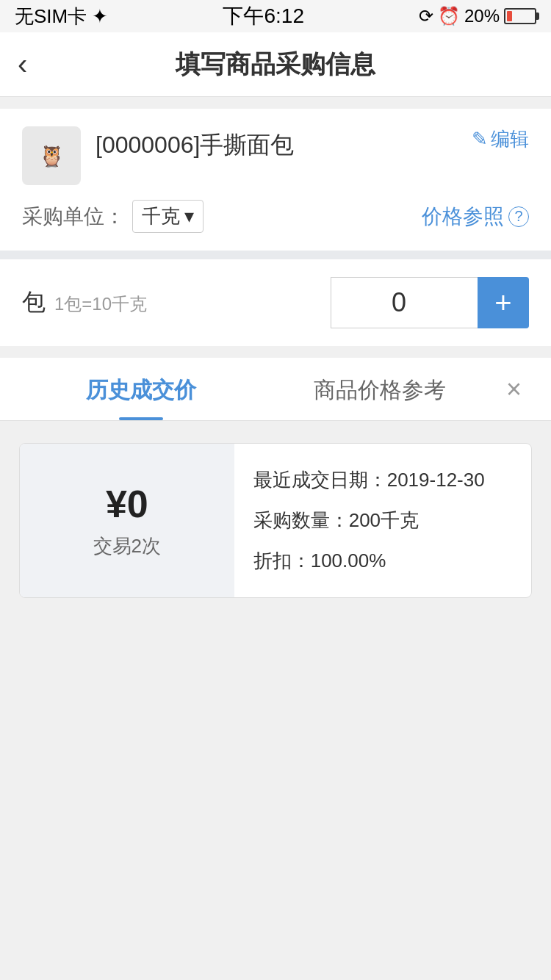 Image resolution: width=551 pixels, height=980 pixels. Describe the element at coordinates (195, 144) in the screenshot. I see `product-name: [0000006]手撕面包` at that location.